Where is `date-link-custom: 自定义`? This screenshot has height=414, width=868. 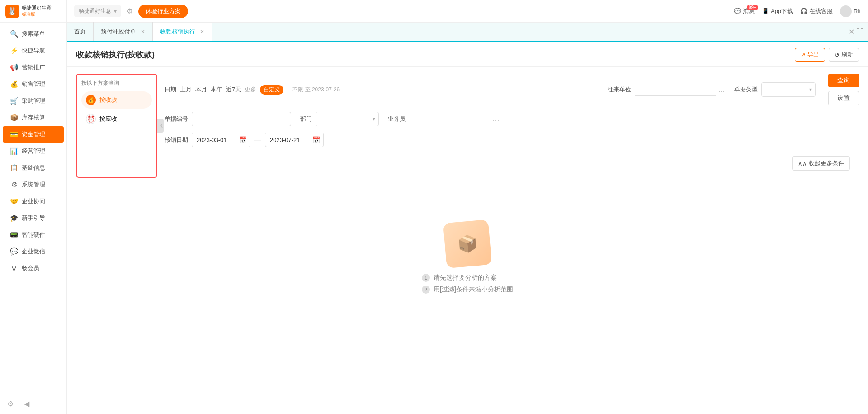
date-link-custom: 自定义 is located at coordinates (272, 90).